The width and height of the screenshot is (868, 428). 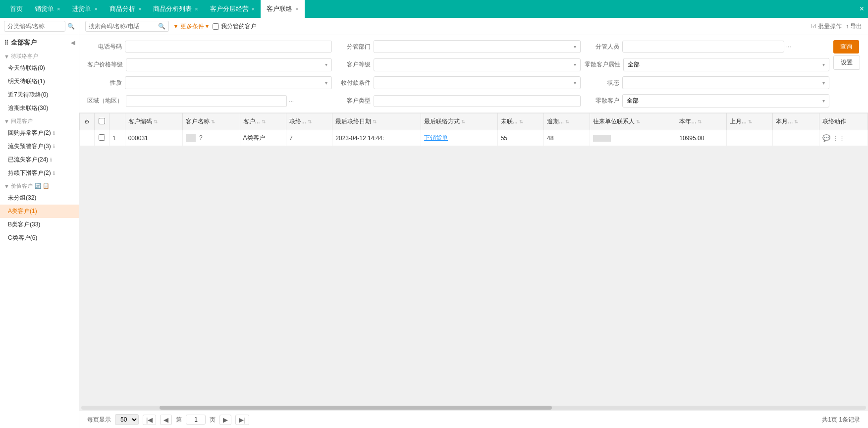 I want to click on retail-attr-select: 全部 ▾, so click(x=726, y=64).